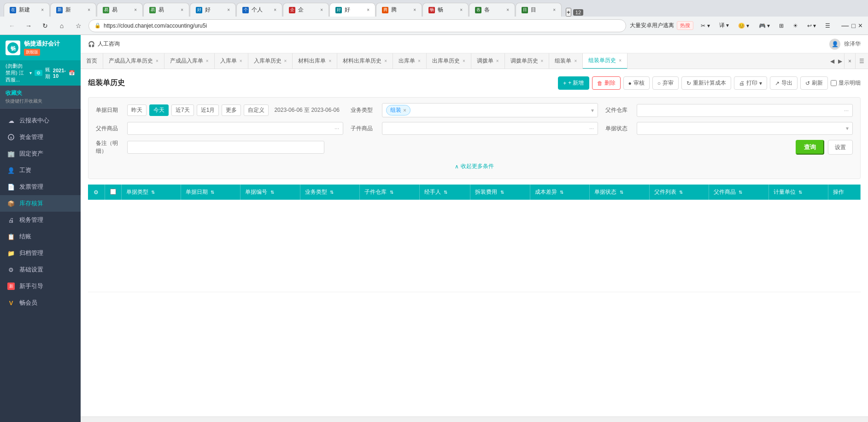  Describe the element at coordinates (41, 253) in the screenshot. I see `sidebar-item-archive: 📁 归档管理` at that location.